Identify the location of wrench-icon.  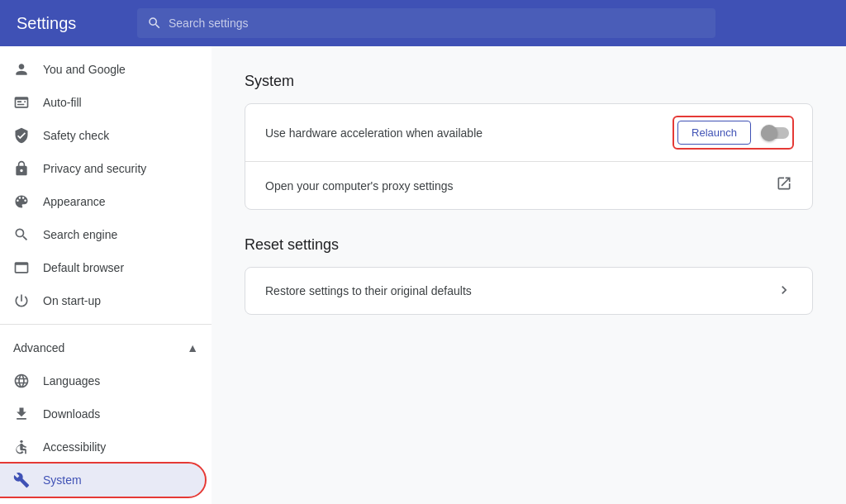
(21, 480).